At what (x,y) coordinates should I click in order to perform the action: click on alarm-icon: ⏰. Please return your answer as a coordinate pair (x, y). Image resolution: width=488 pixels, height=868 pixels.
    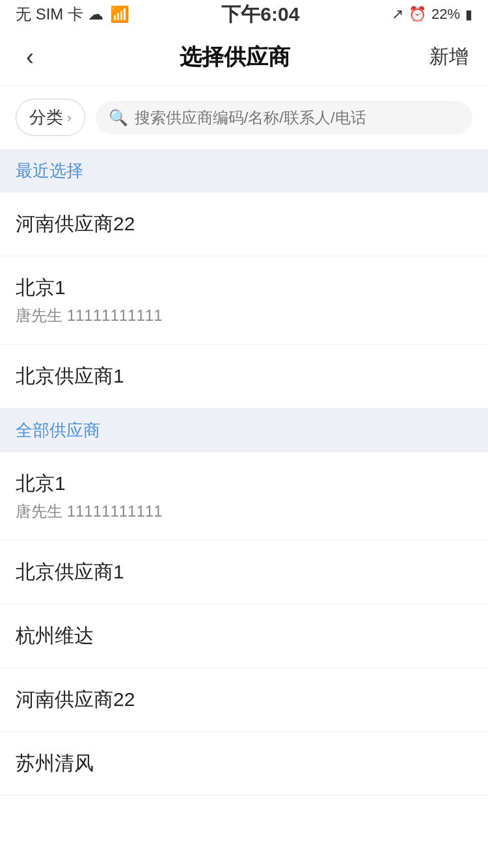
    Looking at the image, I should click on (418, 14).